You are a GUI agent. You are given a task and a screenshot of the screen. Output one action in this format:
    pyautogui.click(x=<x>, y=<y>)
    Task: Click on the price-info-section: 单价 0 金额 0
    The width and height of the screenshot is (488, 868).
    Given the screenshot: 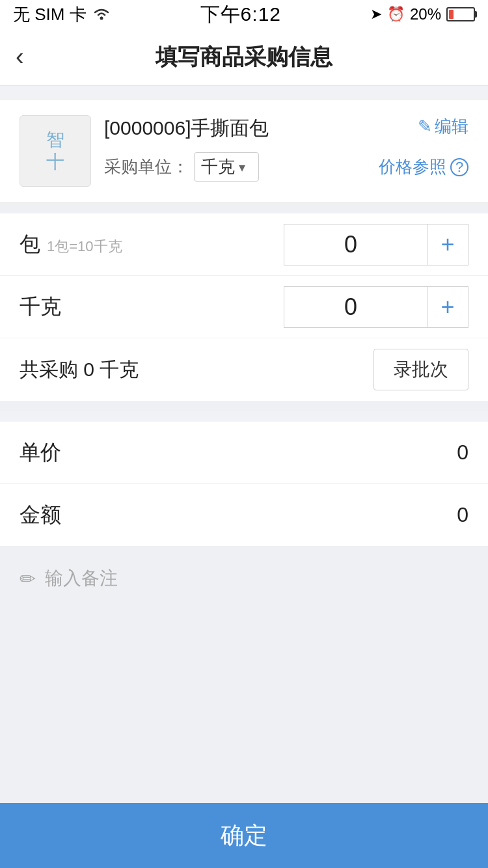 What is the action you would take?
    pyautogui.click(x=244, y=484)
    